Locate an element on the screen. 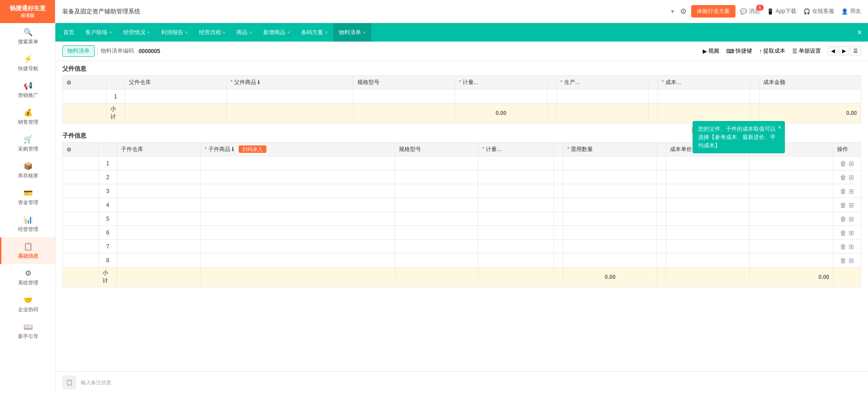 The width and height of the screenshot is (868, 393). sidebar-item-2: 📢营销推广 is located at coordinates (28, 90).